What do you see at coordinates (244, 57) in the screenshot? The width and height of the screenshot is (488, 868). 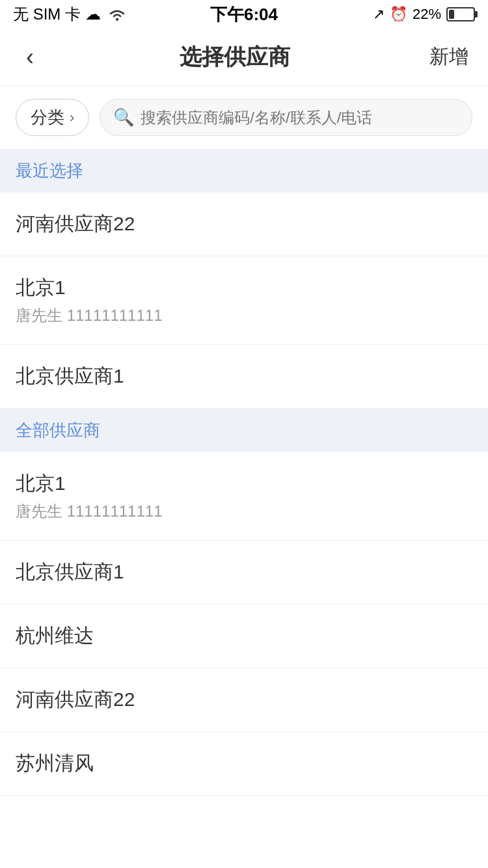 I see `nav-bar: ‹ 选择供应商 新增` at bounding box center [244, 57].